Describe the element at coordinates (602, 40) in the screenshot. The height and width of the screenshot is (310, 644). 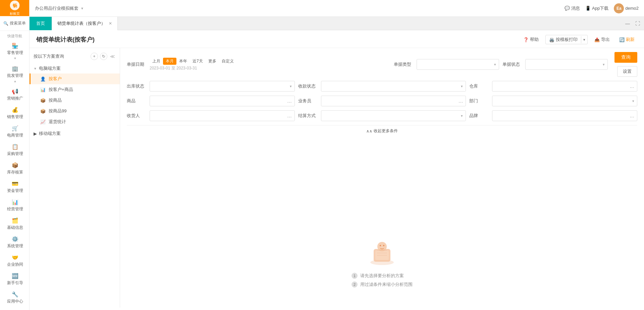
I see `export-button: 📤 导出` at that location.